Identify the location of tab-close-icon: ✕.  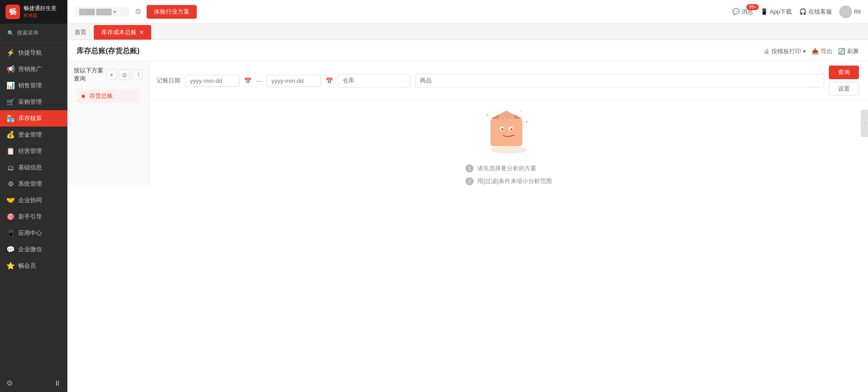
(142, 32).